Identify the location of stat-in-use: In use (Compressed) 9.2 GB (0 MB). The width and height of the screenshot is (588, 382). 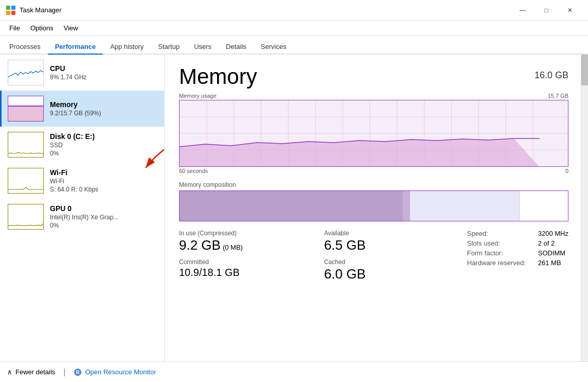
(245, 242).